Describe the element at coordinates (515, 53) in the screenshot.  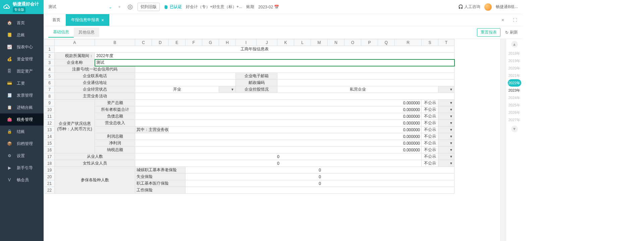
I see `year-2018年: 2018年` at that location.